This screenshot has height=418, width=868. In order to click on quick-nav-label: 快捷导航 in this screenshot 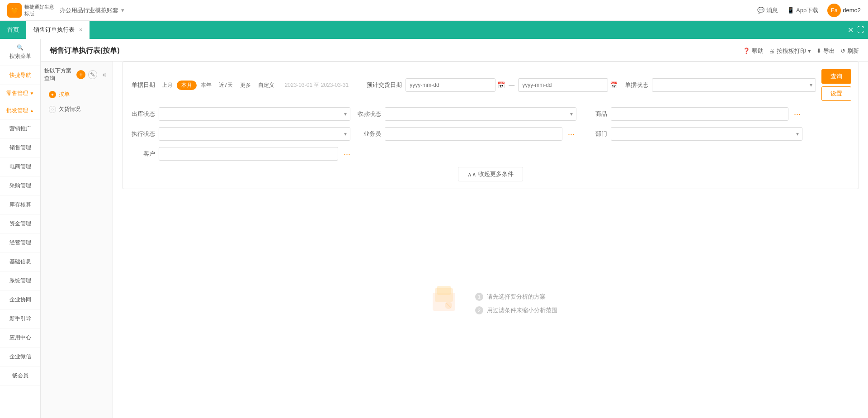, I will do `click(20, 75)`.